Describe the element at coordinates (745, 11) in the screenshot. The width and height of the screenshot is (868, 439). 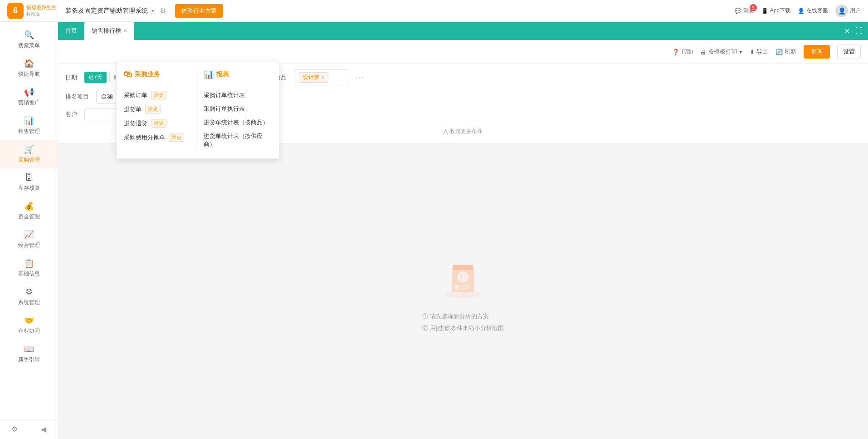
I see `message-btn: 💬 消息 9` at that location.